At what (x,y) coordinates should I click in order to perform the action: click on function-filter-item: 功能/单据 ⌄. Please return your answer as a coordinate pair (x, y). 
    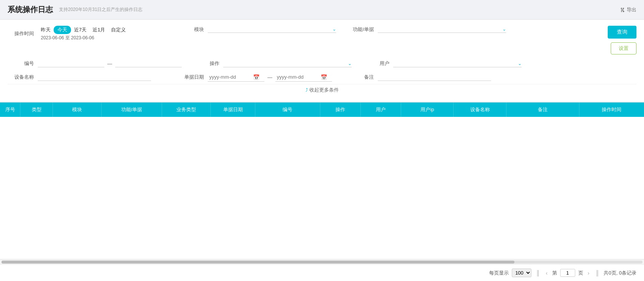
    Looking at the image, I should click on (427, 29).